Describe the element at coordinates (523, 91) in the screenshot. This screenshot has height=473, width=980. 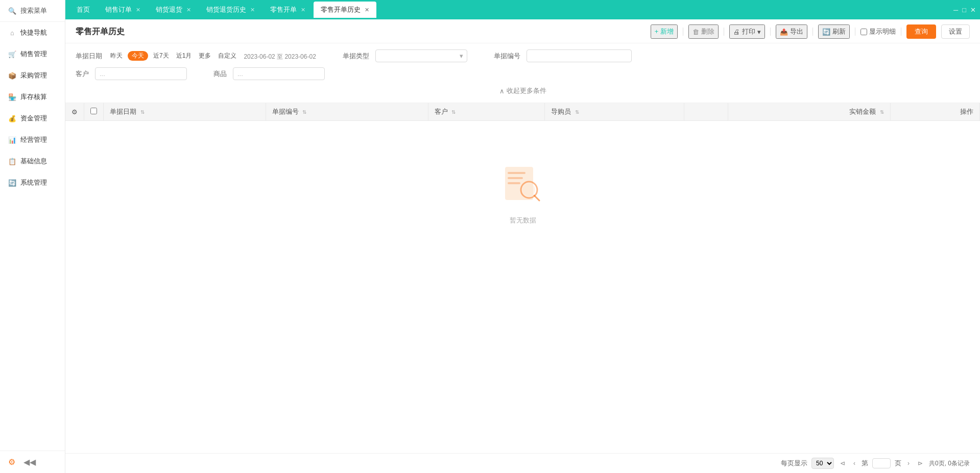
I see `collapse-more-btn: ∧ 收起更多条件` at that location.